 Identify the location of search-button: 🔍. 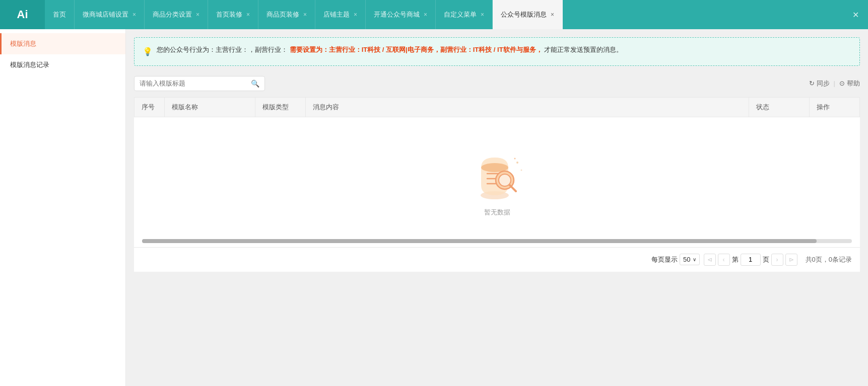
(255, 84).